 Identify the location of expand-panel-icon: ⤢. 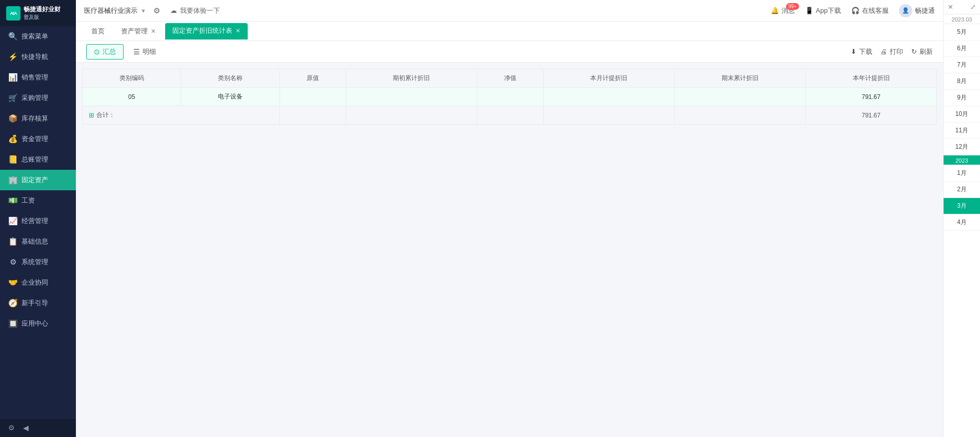
(973, 7).